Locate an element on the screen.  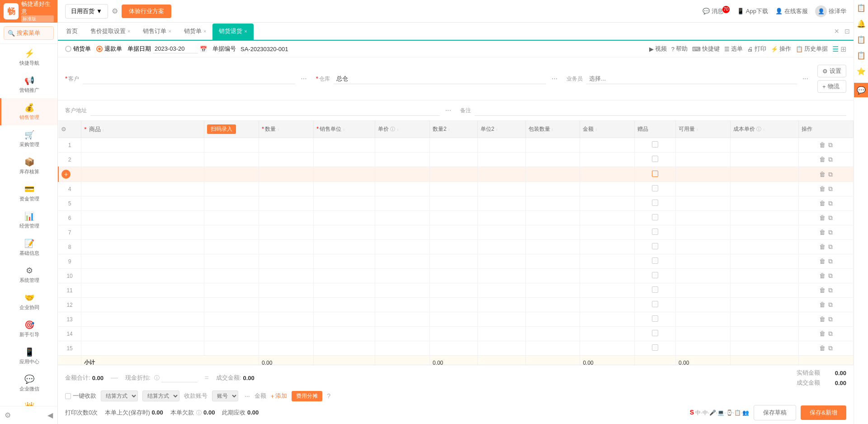
tab-sales-order: 销售订单 × is located at coordinates (157, 32).